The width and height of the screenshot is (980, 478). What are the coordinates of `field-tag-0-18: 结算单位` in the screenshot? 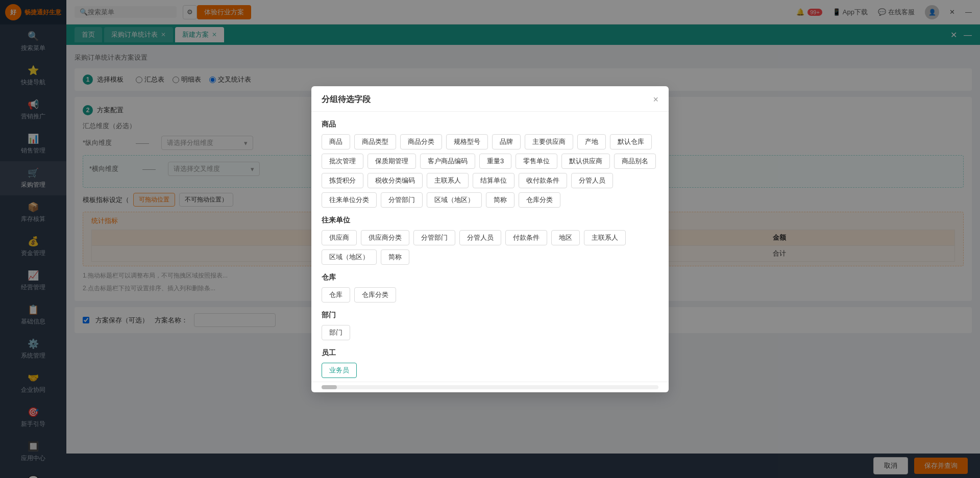 It's located at (494, 181).